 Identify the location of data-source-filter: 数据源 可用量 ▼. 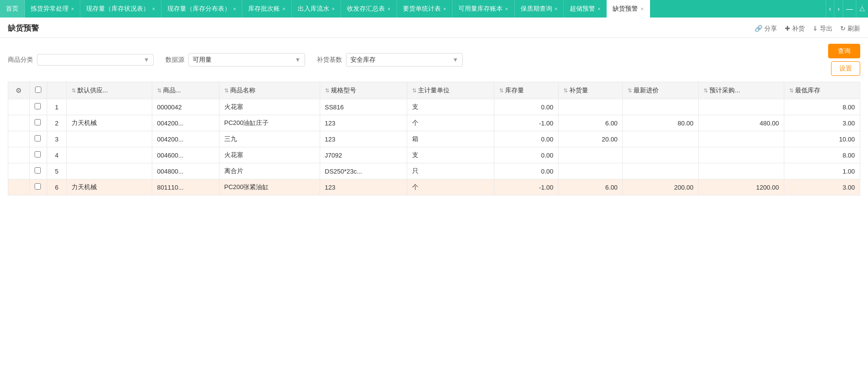
(235, 60).